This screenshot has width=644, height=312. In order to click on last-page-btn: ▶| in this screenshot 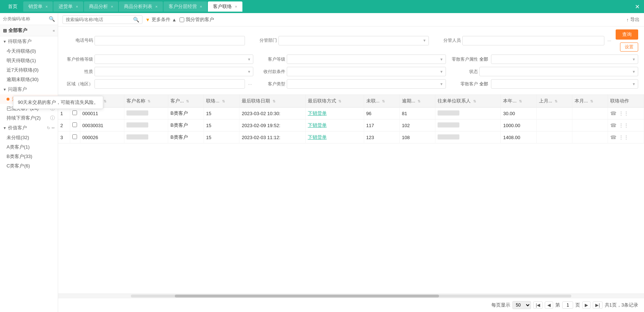, I will do `click(597, 305)`.